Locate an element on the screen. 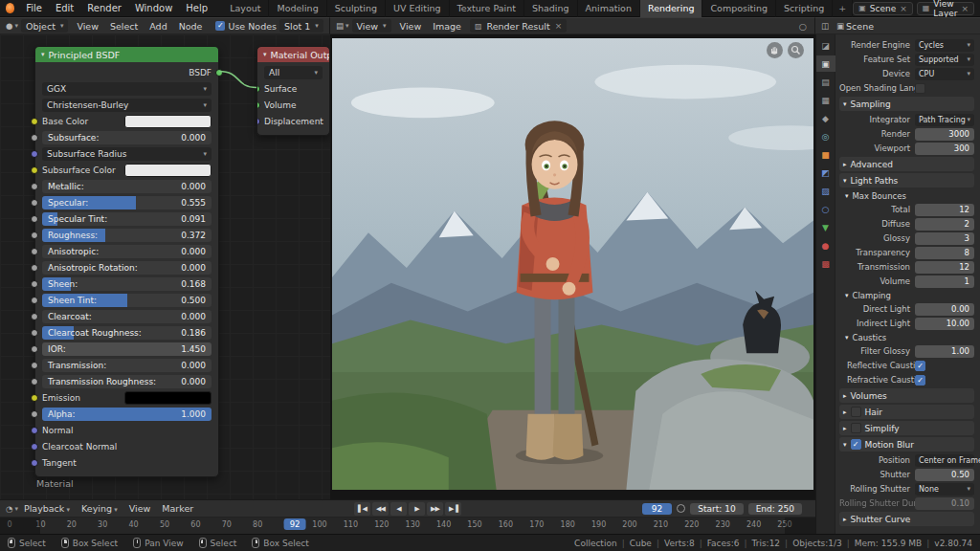 This screenshot has height=551, width=980. field-total: 12 is located at coordinates (945, 210).